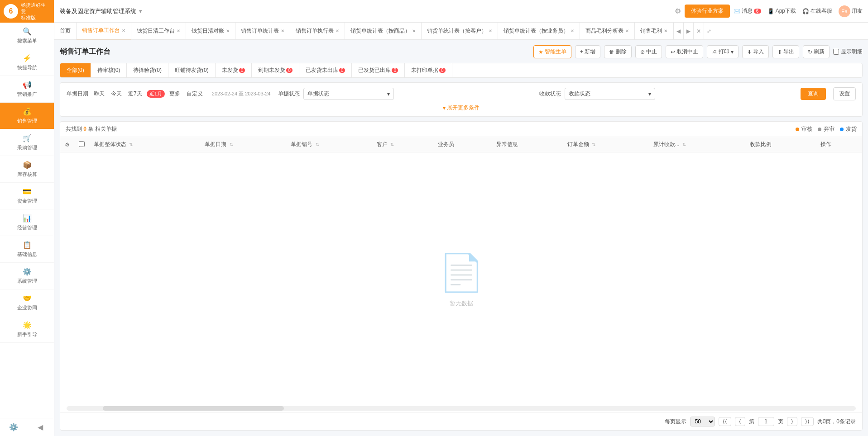  What do you see at coordinates (27, 250) in the screenshot?
I see `sidebar-item-basic: 📋 基础信息` at bounding box center [27, 250].